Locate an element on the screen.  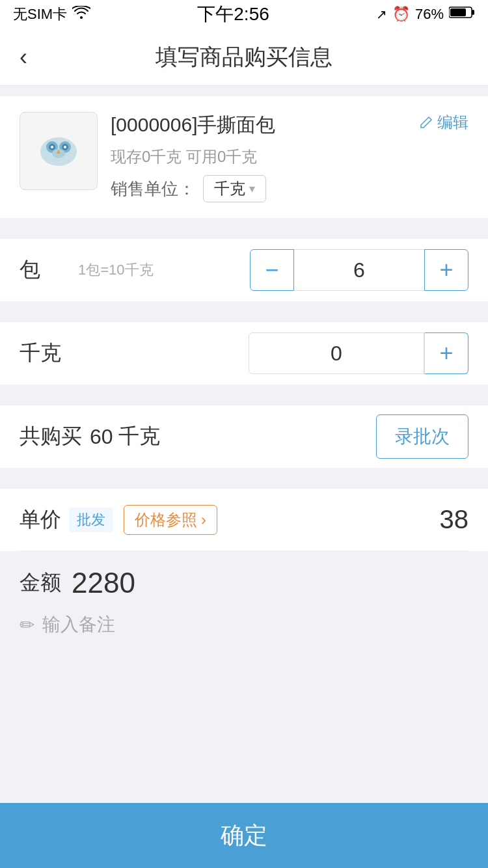
pencil-icon: ✏ is located at coordinates (27, 625).